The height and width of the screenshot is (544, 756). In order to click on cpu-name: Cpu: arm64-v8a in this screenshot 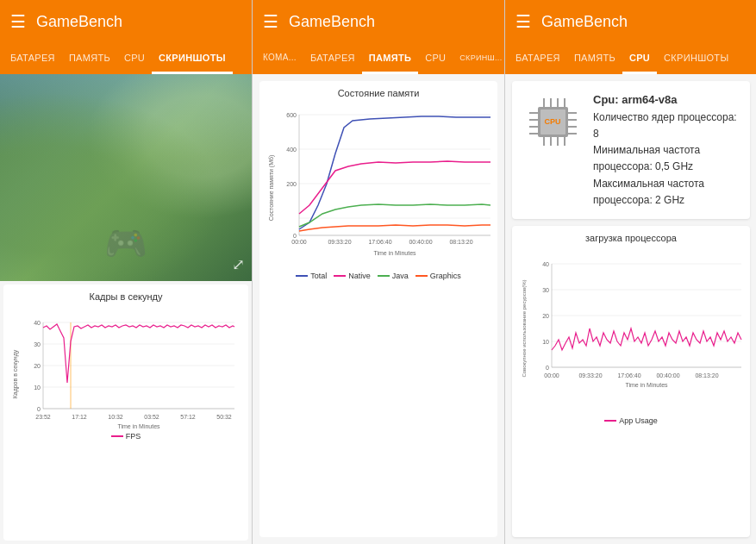, I will do `click(666, 100)`.